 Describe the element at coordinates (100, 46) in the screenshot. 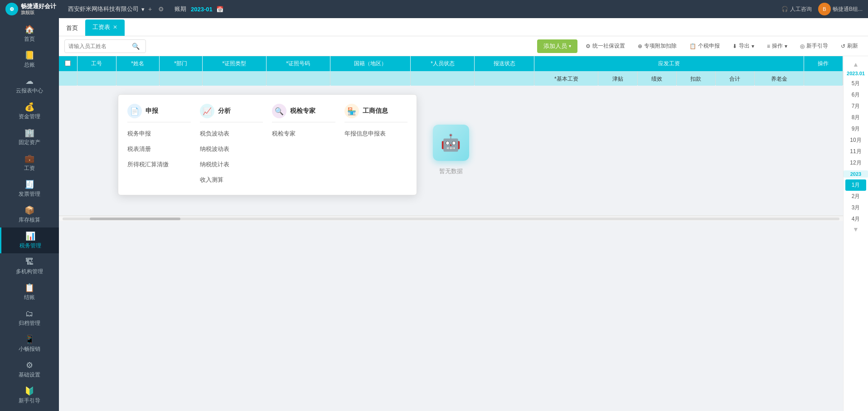

I see `search-input` at that location.